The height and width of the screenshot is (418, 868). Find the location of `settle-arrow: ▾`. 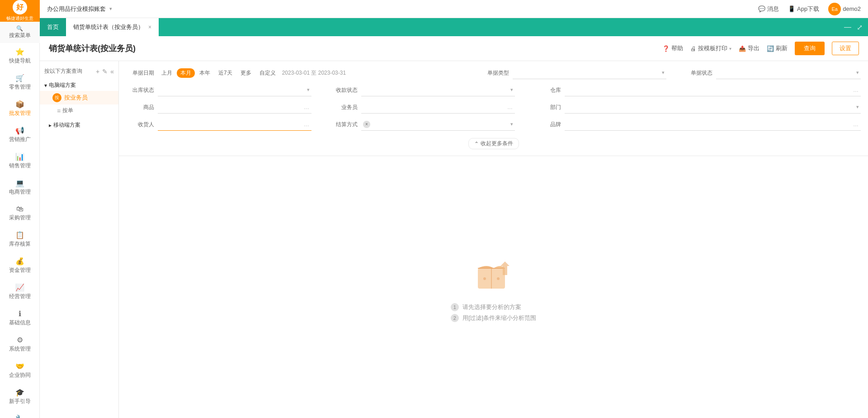

settle-arrow: ▾ is located at coordinates (512, 124).